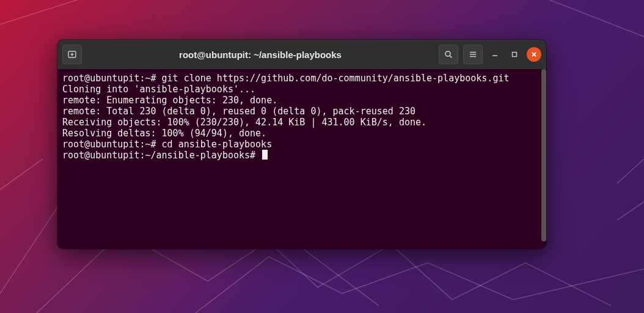  Describe the element at coordinates (302, 122) in the screenshot. I see `terminal-line: Receiving objects: 100% (230/230), 42.14…` at that location.